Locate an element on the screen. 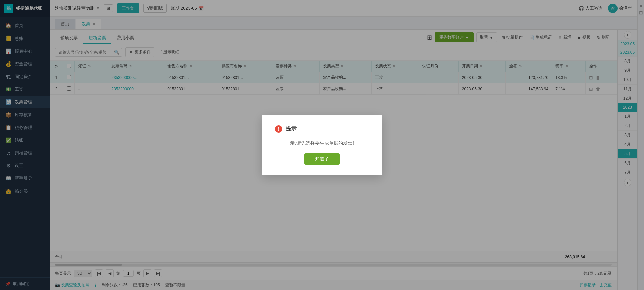 The image size is (644, 290). warning-icon: ! is located at coordinates (279, 129).